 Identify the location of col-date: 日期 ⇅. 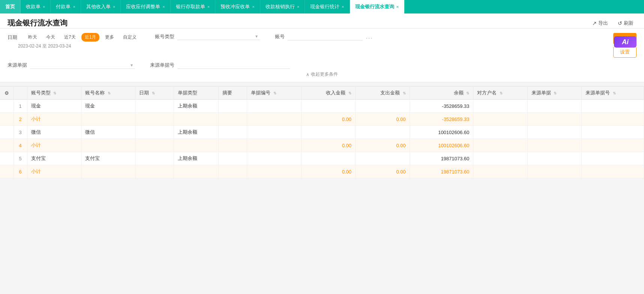
(155, 93).